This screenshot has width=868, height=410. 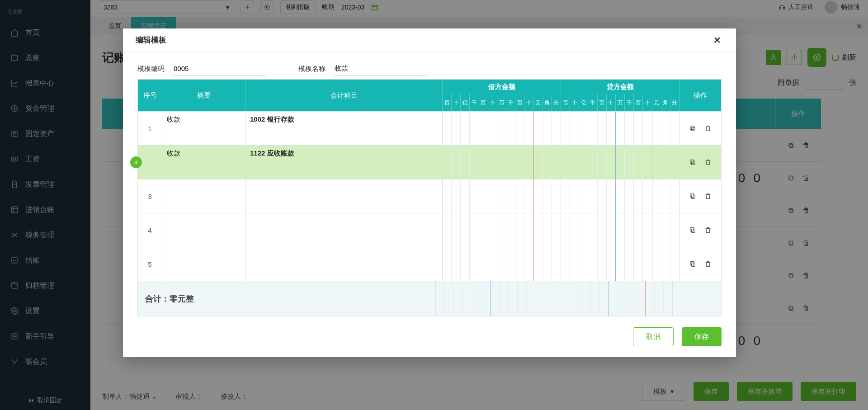 I want to click on template-row: 3, so click(x=429, y=196).